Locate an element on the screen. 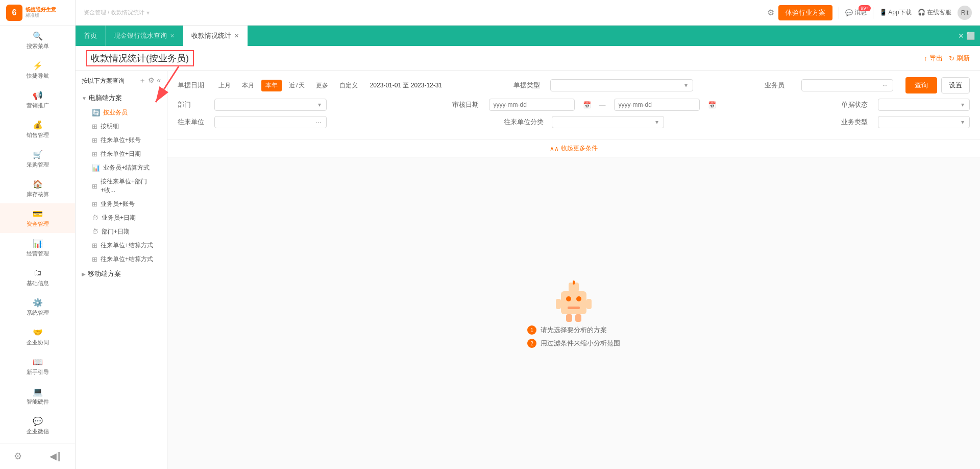 This screenshot has width=980, height=469. page-actions: ↑ 导出 ↻ 刷新 is located at coordinates (947, 58).